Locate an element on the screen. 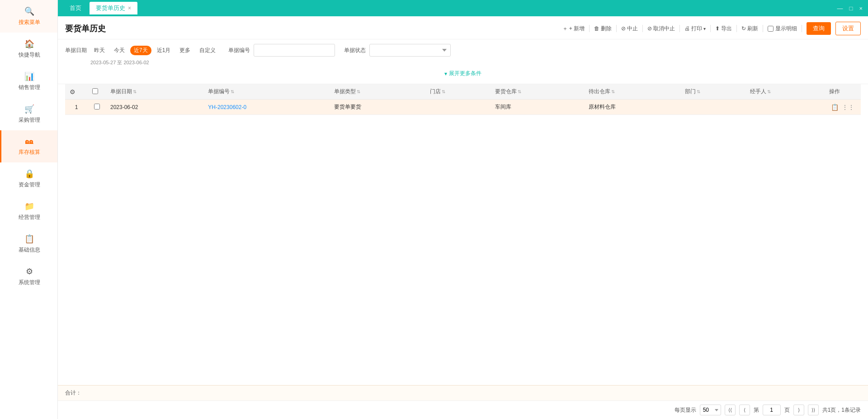 This screenshot has width=868, height=419. row-type: 要货单要货 is located at coordinates (378, 107).